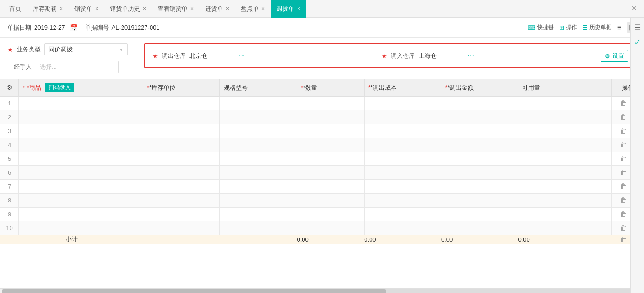 Image resolution: width=644 pixels, height=293 pixels. Describe the element at coordinates (253, 9) in the screenshot. I see `tab-inventory-count: 盘点单 ×` at that location.